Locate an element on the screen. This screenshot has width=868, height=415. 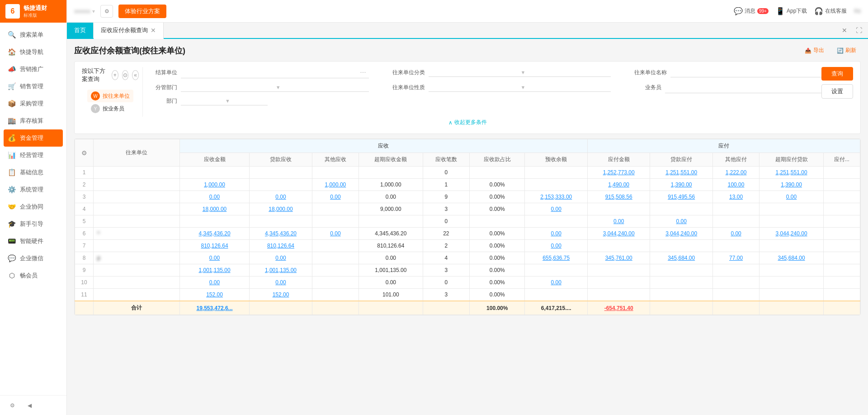
sidebar-item-base-info: 📋 基础信息 is located at coordinates (33, 172).